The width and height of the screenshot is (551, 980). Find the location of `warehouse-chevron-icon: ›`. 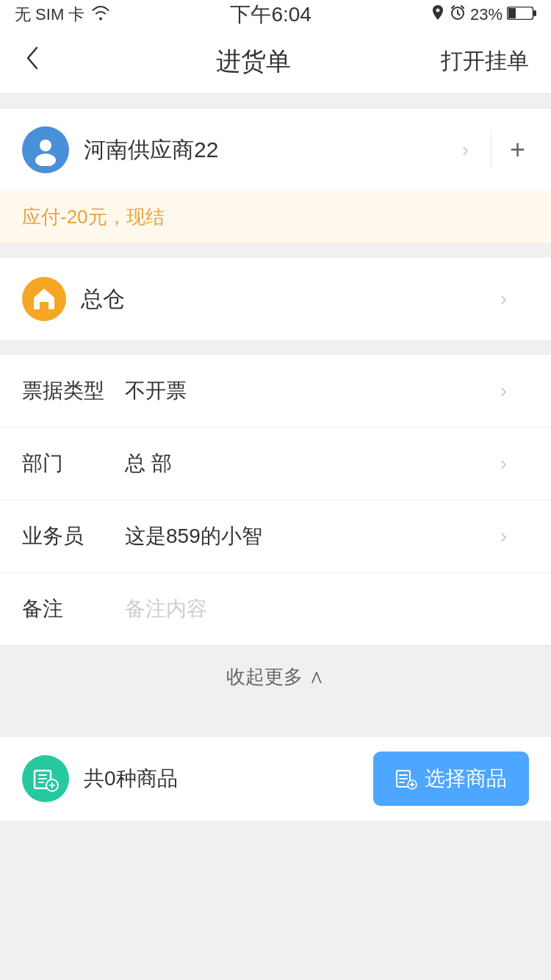

warehouse-chevron-icon: › is located at coordinates (504, 299).